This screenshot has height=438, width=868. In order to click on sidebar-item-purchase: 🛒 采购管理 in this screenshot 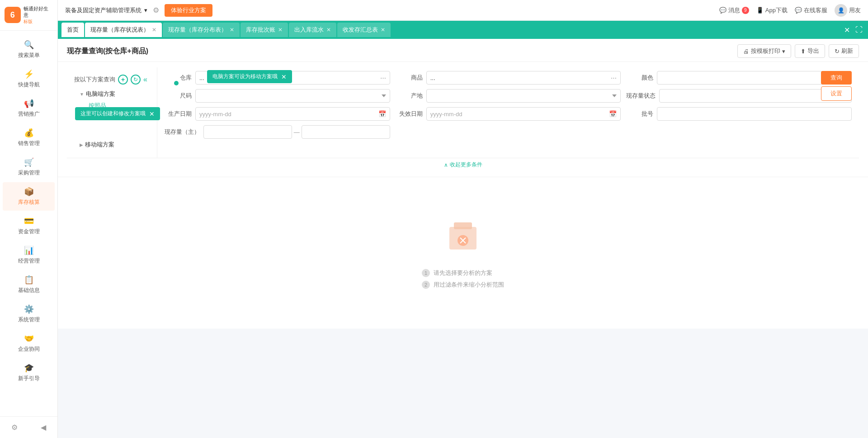, I will do `click(29, 167)`.